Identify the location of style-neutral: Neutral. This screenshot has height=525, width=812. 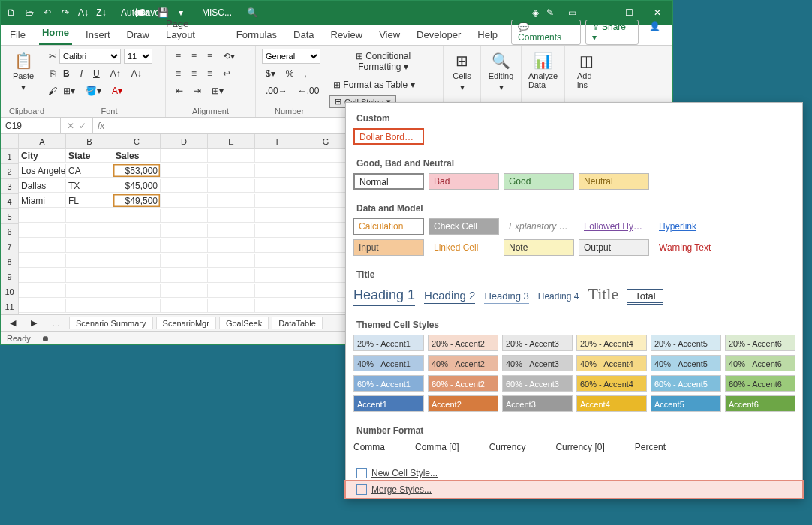
(614, 182).